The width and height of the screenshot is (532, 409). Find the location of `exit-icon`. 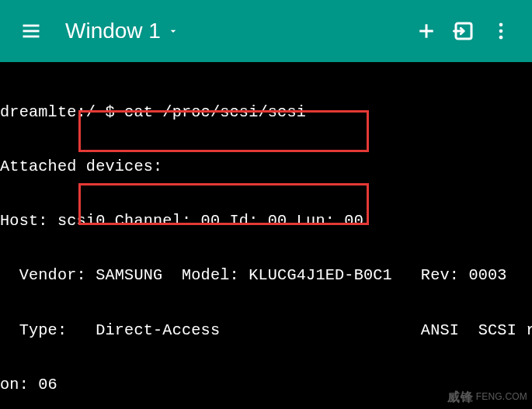

exit-icon is located at coordinates (464, 31).